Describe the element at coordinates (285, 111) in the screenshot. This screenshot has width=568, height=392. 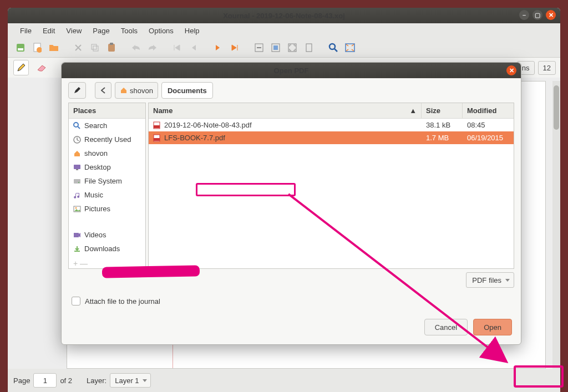
I see `column-name: Name ▲` at that location.